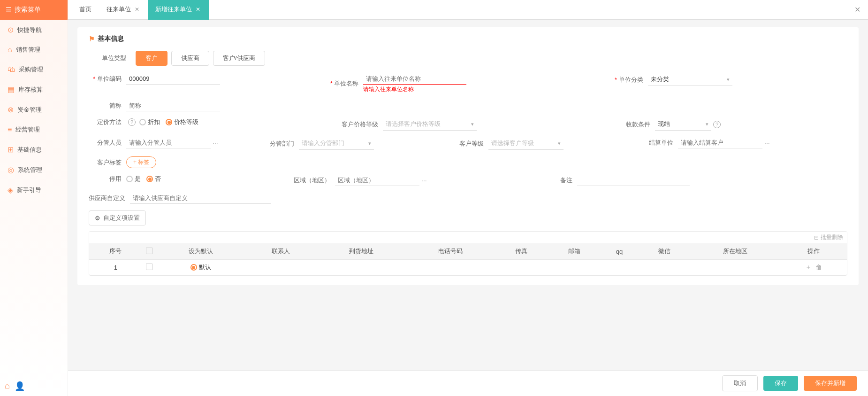 The width and height of the screenshot is (868, 396). Describe the element at coordinates (468, 238) in the screenshot. I see `table-header-bar: ⊟ 批量删除` at that location.